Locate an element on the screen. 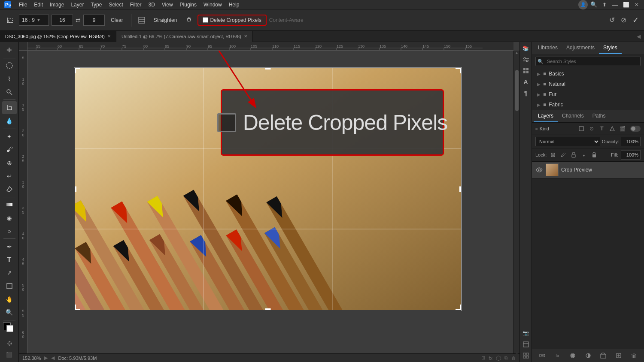 Image resolution: width=644 pixels, height=362 pixels. crop-tool is located at coordinates (9, 108).